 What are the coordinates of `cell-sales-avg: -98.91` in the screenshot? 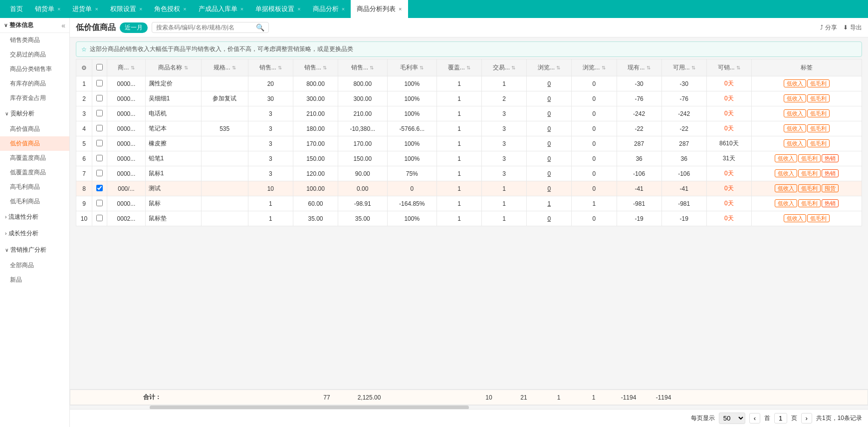 It's located at (363, 204).